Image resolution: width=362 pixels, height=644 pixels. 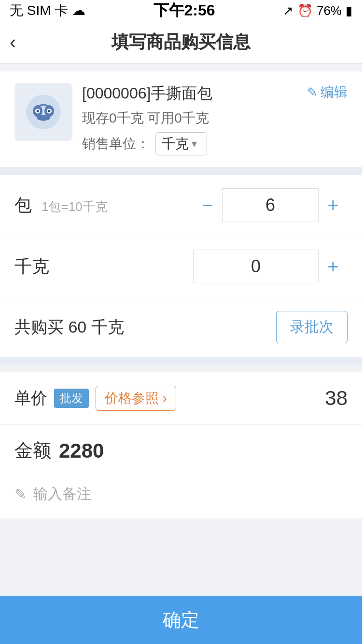 What do you see at coordinates (215, 144) in the screenshot?
I see `product-unit-row: 销售单位： 千克 ▾` at bounding box center [215, 144].